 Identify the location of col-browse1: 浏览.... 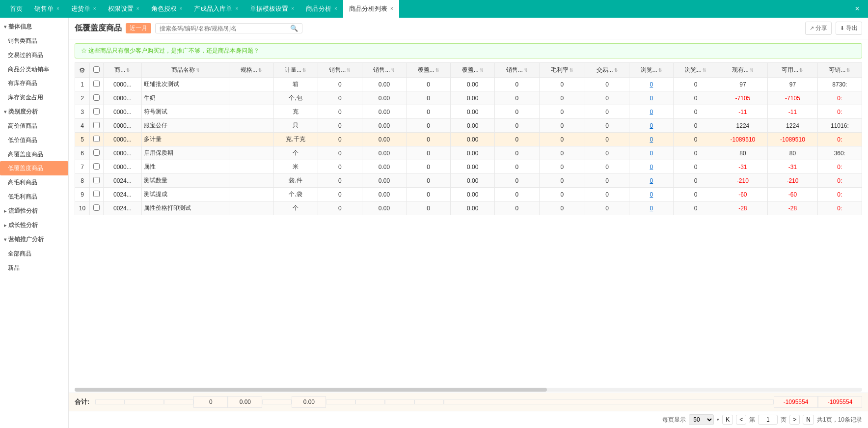
(651, 70).